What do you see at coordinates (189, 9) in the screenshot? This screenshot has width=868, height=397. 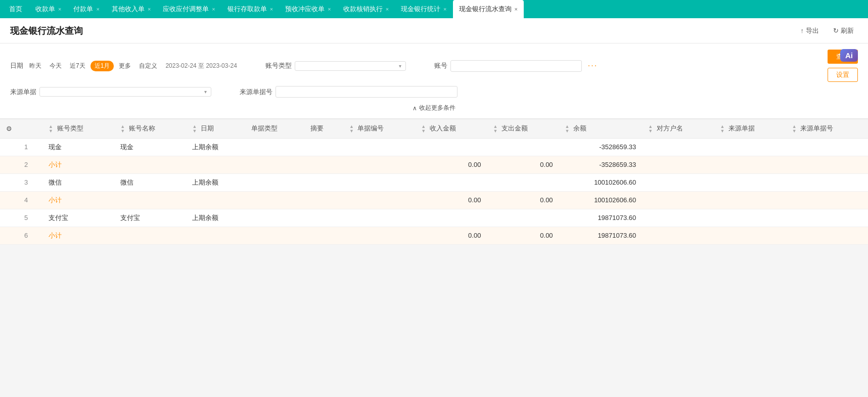 I see `nav-tab-tiaozheng: 应收应付调整单 ×` at bounding box center [189, 9].